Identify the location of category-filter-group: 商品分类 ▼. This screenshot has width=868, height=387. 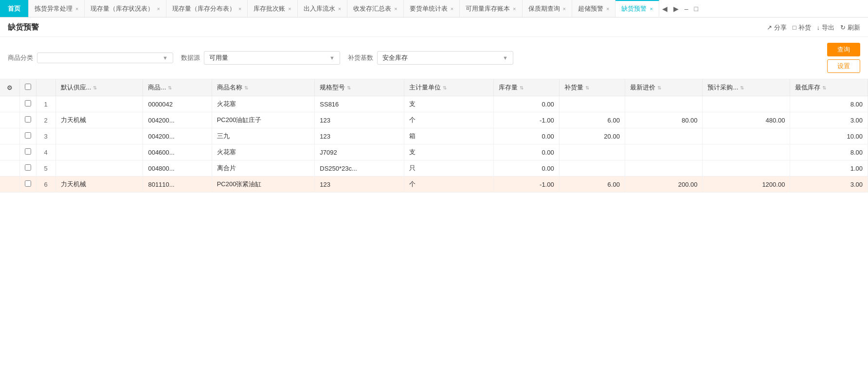
(90, 58).